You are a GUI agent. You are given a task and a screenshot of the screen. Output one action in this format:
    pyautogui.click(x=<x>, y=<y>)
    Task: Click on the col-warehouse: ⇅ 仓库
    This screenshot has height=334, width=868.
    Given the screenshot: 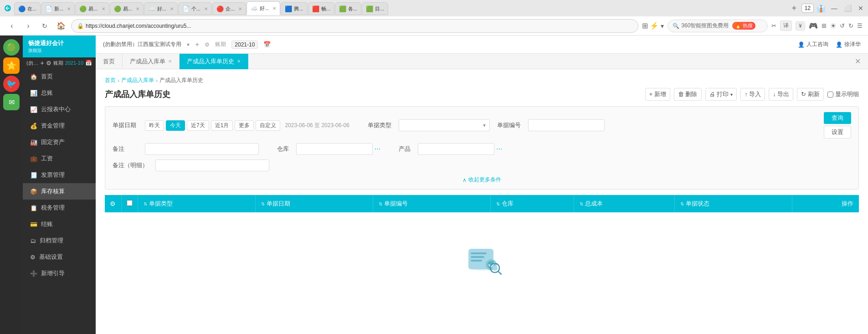 What is the action you would take?
    pyautogui.click(x=532, y=204)
    